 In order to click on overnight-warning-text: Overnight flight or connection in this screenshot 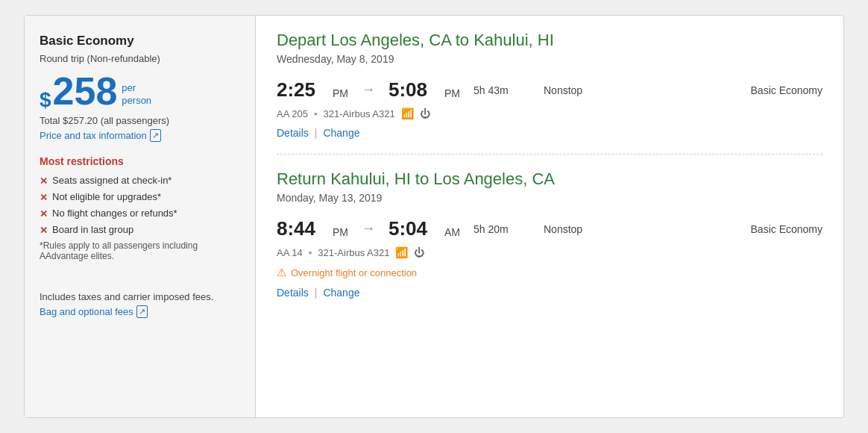, I will do `click(353, 273)`.